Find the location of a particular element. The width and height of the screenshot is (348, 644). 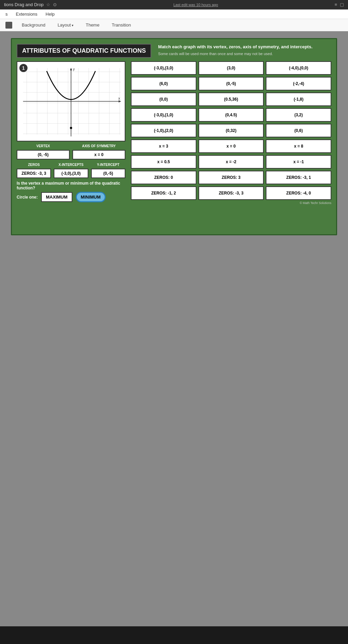

drag-card-26: ZEROS: -4, 0 is located at coordinates (298, 193).